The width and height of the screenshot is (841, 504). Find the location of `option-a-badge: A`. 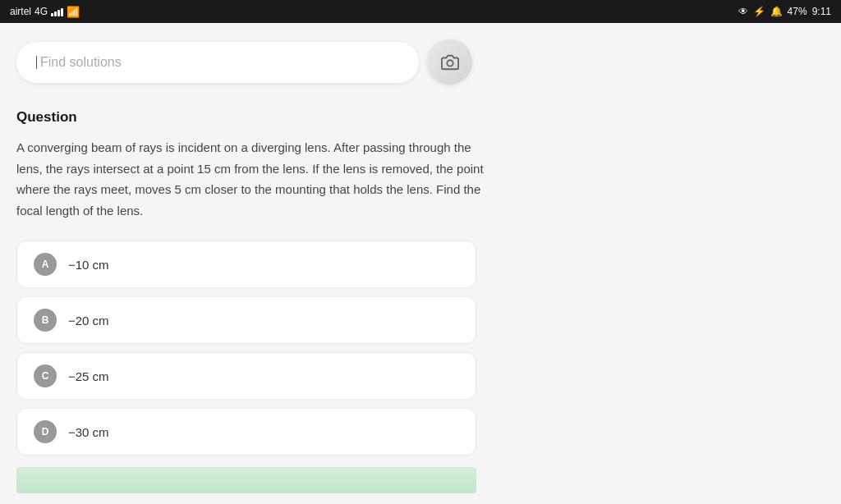

option-a-badge: A is located at coordinates (45, 264).